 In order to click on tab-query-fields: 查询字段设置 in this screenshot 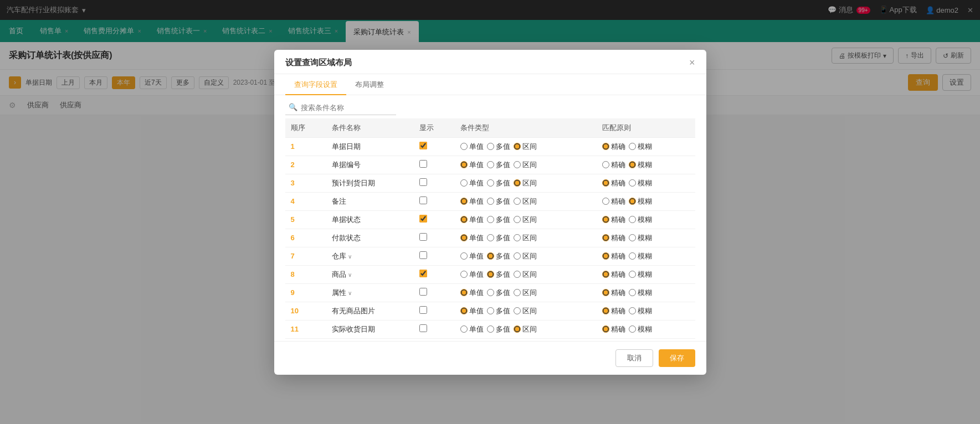, I will do `click(316, 85)`.